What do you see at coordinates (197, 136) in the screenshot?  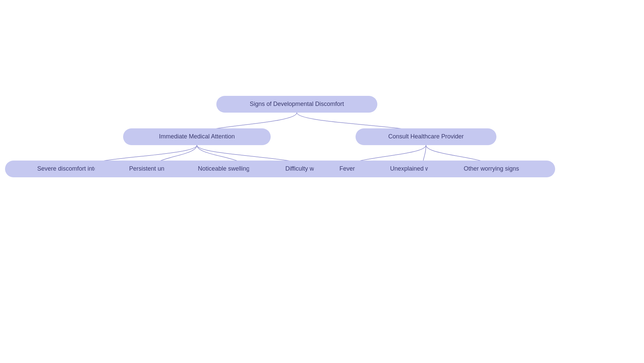 I see `ima-node-label: Immediate Medical Attention` at bounding box center [197, 136].